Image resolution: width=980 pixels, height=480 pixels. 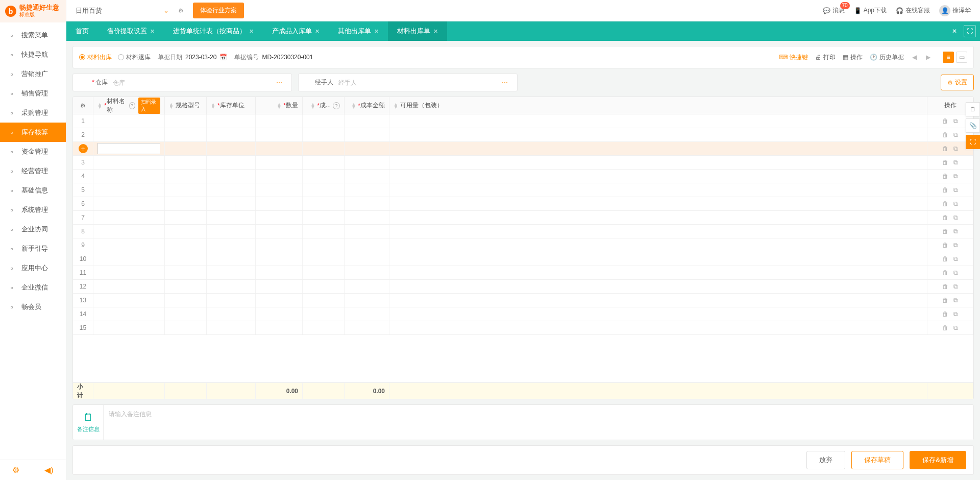 What do you see at coordinates (877, 460) in the screenshot?
I see `save-draft-button: 保存草稿` at bounding box center [877, 460].